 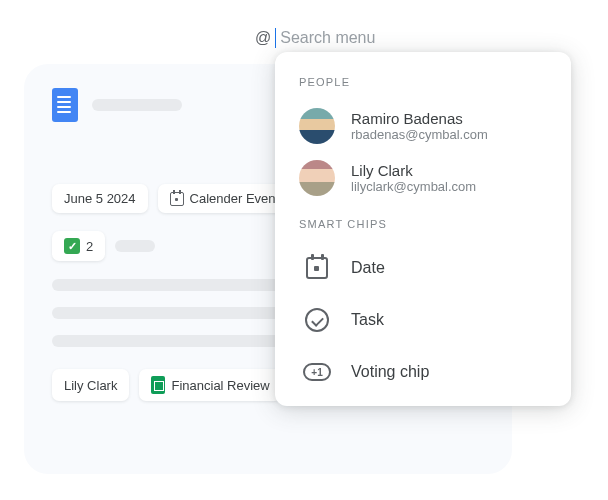 I want to click on person-name: Ramiro Badenas, so click(x=420, y=118).